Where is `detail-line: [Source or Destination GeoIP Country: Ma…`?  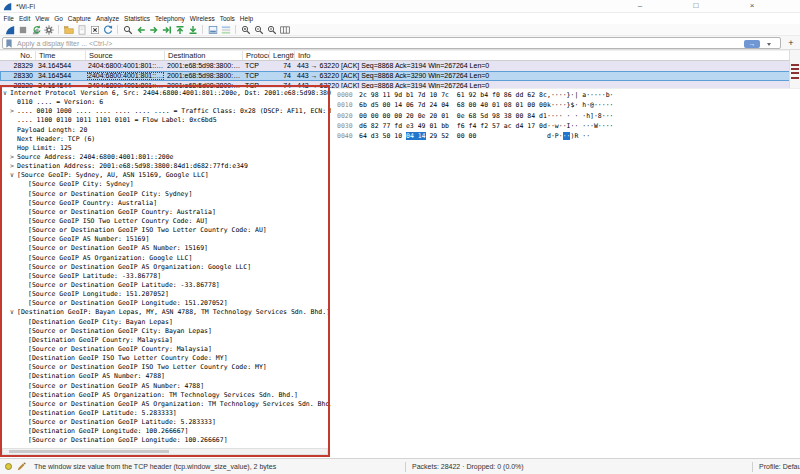
detail-line: [Source or Destination GeoIP Country: Ma… is located at coordinates (166, 350).